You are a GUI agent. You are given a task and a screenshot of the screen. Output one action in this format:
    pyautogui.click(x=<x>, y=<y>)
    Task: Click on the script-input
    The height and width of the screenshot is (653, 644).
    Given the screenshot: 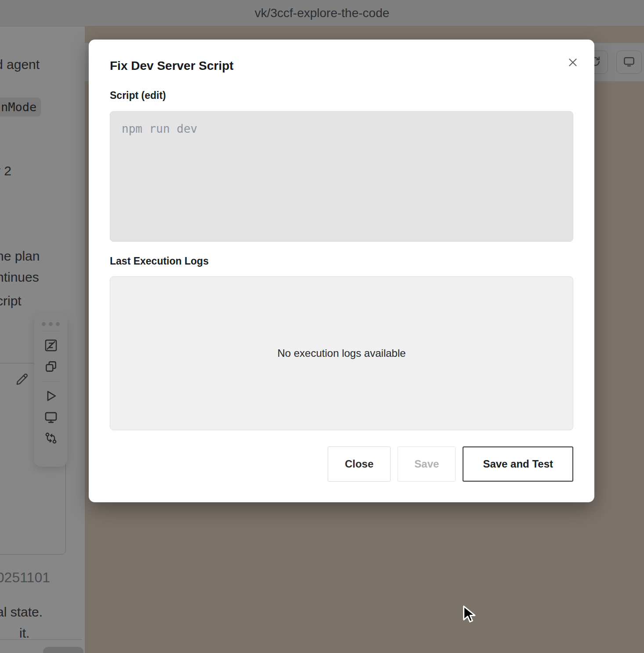 What is the action you would take?
    pyautogui.click(x=342, y=177)
    